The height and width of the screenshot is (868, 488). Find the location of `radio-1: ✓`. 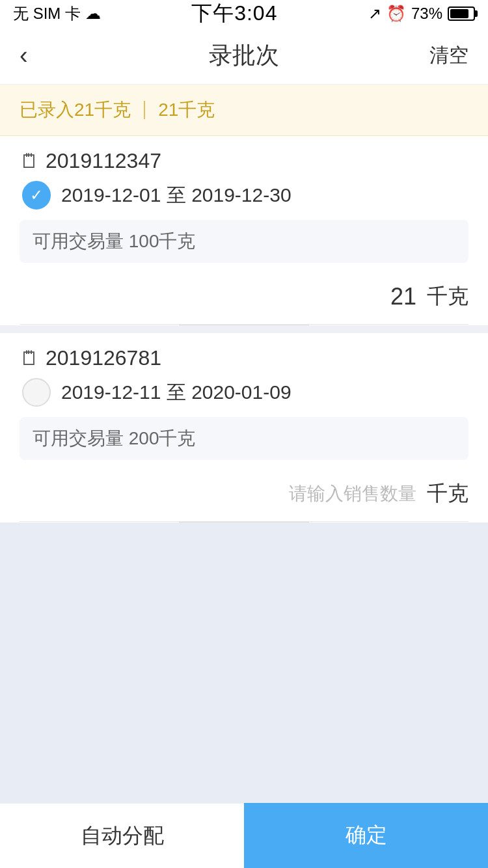

radio-1: ✓ is located at coordinates (36, 195).